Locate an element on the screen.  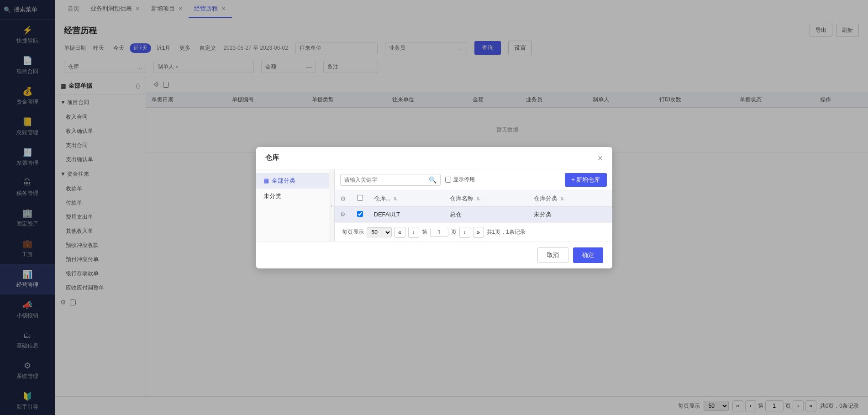
modal-page-input is located at coordinates (439, 232).